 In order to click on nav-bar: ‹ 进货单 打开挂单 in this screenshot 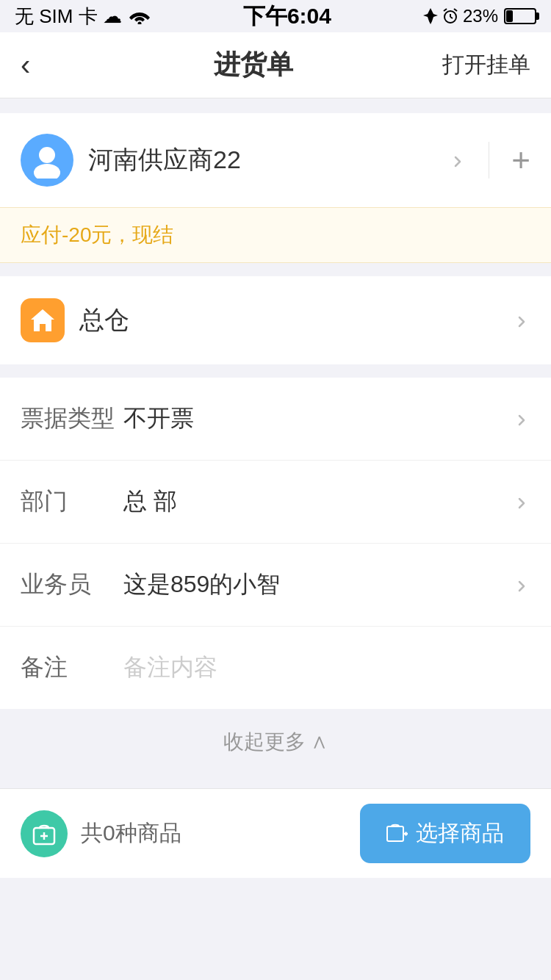, I will do `click(276, 65)`.